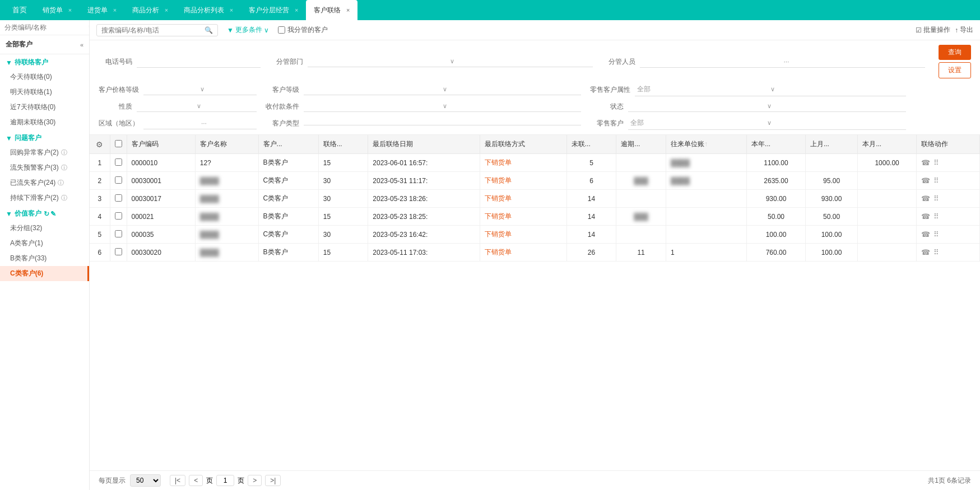 The image size is (980, 490). What do you see at coordinates (47, 214) in the screenshot?
I see `refresh-icon: ↻` at bounding box center [47, 214].